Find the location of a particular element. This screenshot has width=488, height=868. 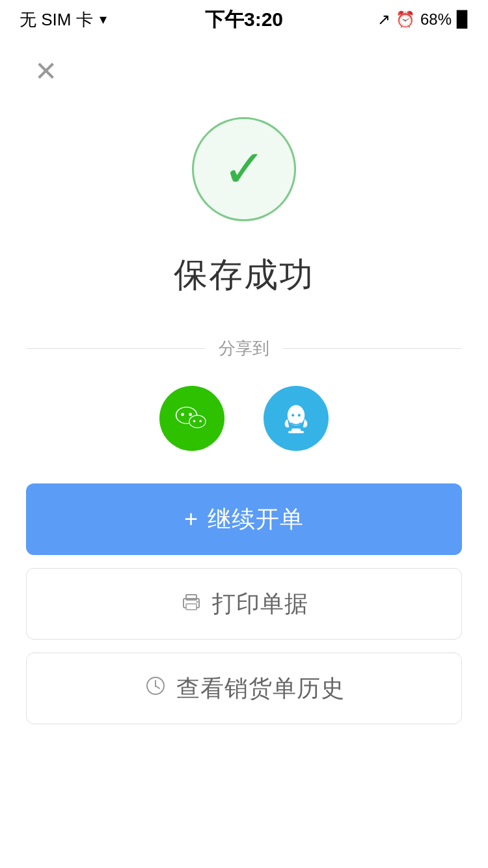

success-circle: ✓ is located at coordinates (244, 169).